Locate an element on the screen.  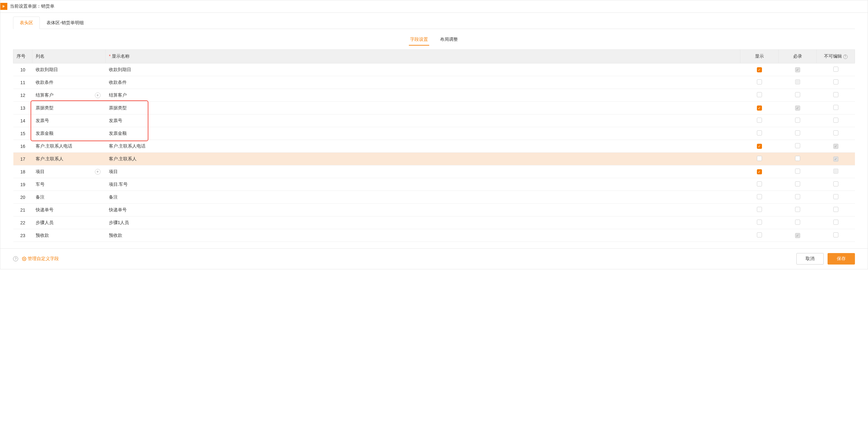
th-display-name-label: 显示名称 is located at coordinates (121, 56).